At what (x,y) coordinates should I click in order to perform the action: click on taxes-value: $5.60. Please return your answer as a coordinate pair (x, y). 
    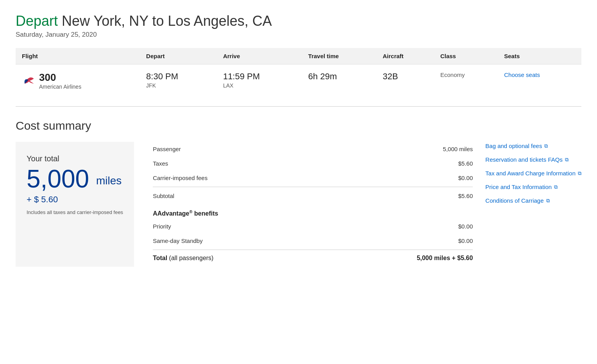
    Looking at the image, I should click on (453, 163).